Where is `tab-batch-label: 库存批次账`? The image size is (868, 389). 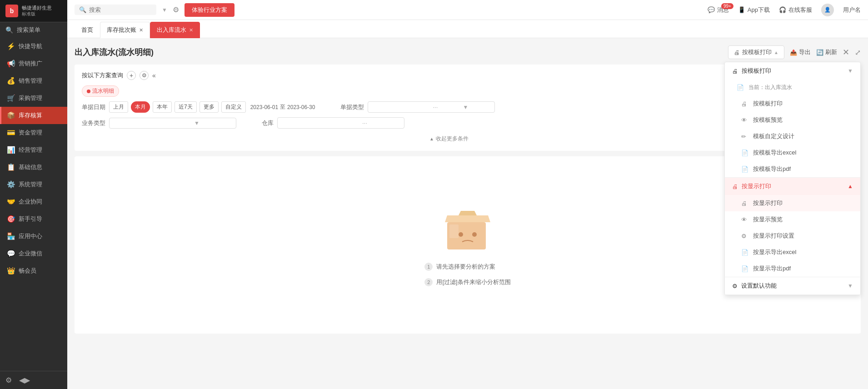 tab-batch-label: 库存批次账 is located at coordinates (122, 30).